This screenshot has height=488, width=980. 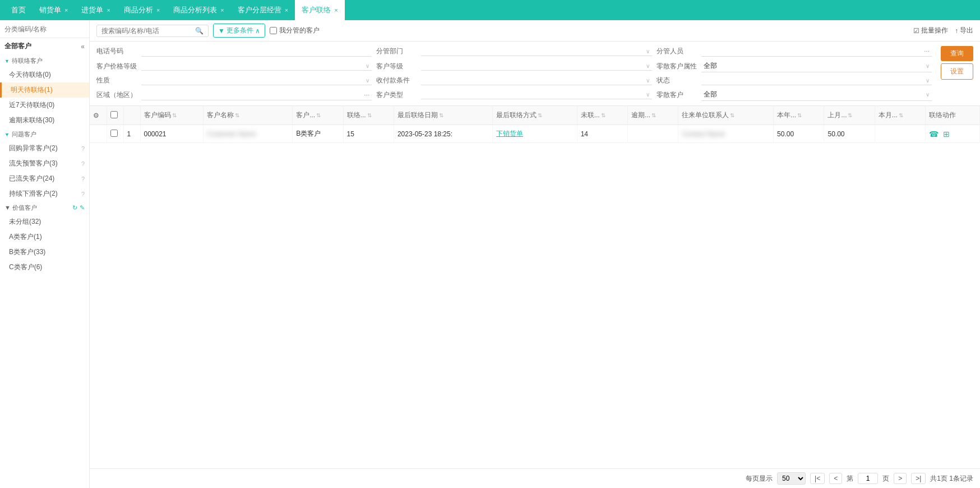 What do you see at coordinates (535, 116) in the screenshot?
I see `col-last-contact-method: 最后联络方式 ⇅` at bounding box center [535, 116].